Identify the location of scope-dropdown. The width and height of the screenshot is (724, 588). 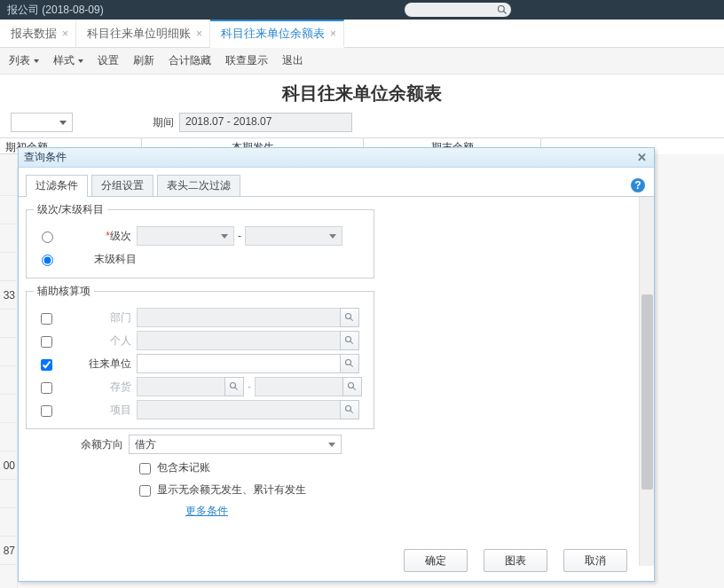
(42, 122).